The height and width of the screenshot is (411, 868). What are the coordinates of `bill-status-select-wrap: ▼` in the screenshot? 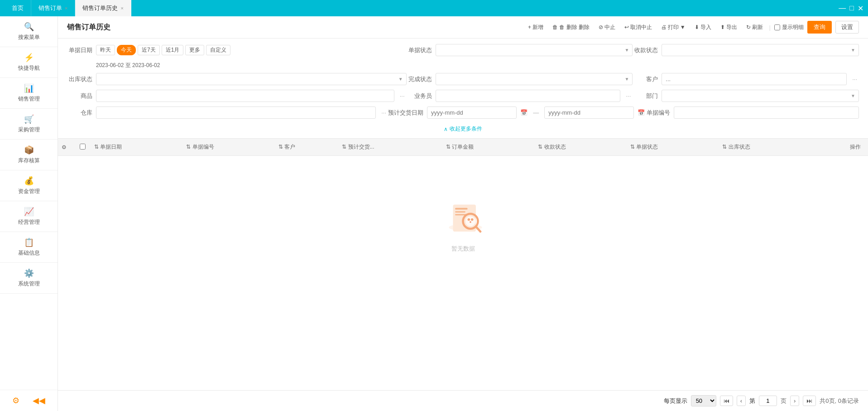 It's located at (534, 50).